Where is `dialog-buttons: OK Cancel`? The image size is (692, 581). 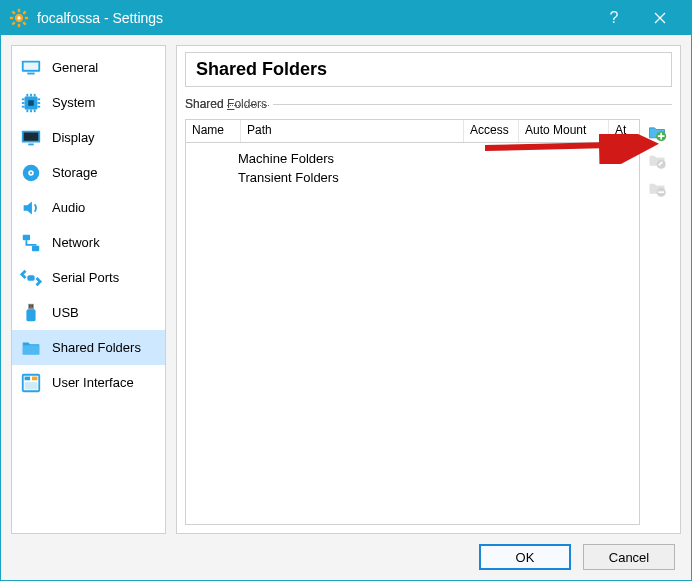
dialog-buttons: OK Cancel is located at coordinates (346, 557).